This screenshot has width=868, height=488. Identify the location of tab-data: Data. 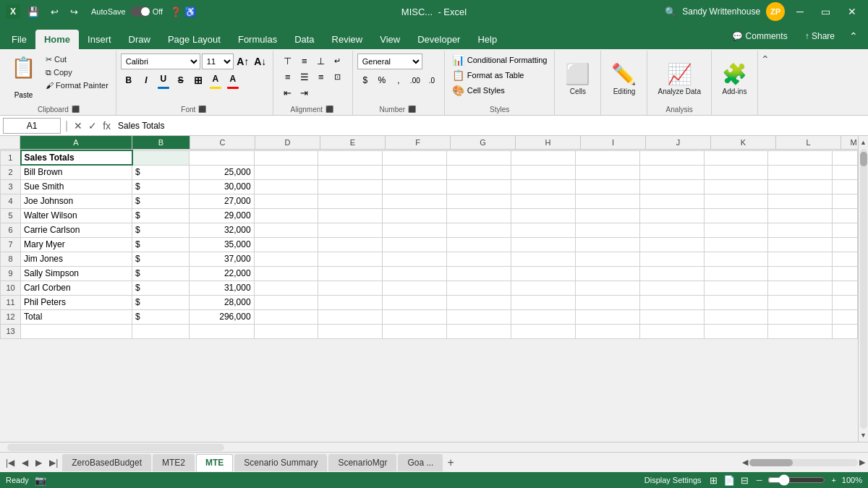
(304, 39).